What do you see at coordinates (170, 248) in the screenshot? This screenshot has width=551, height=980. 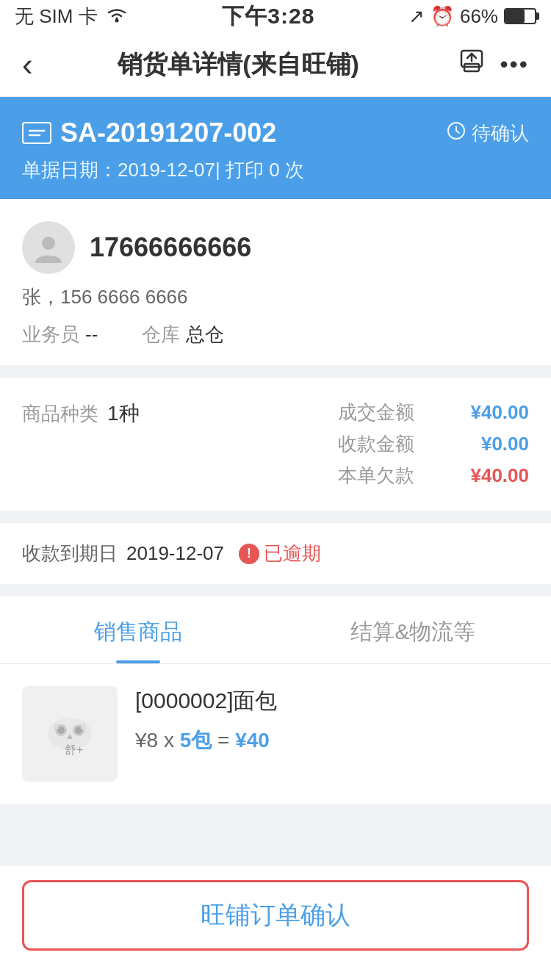 I see `customer-phone: 17666666666` at bounding box center [170, 248].